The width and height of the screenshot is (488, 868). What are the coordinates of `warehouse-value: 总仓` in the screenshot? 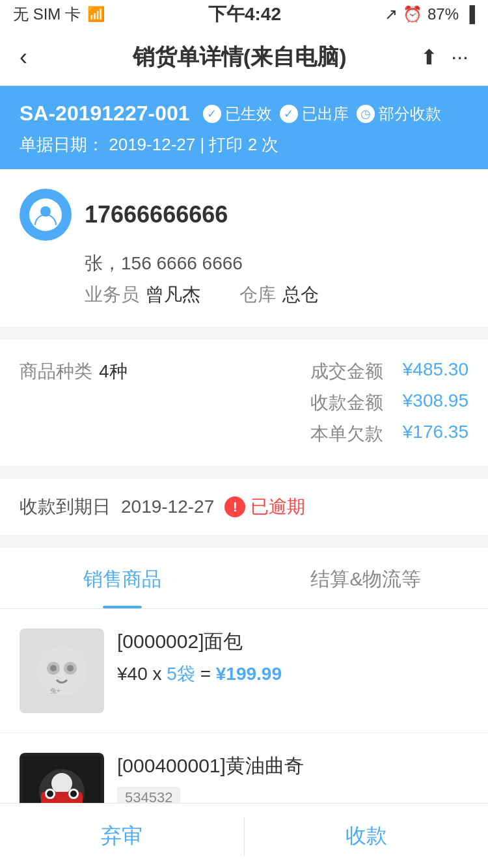 It's located at (301, 295).